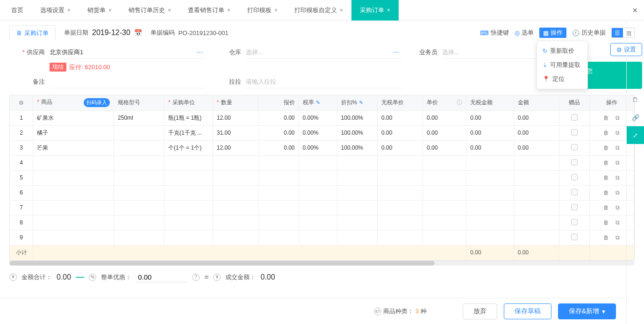 The image size is (644, 324). I want to click on tab-sales: 销货单×, so click(100, 10).